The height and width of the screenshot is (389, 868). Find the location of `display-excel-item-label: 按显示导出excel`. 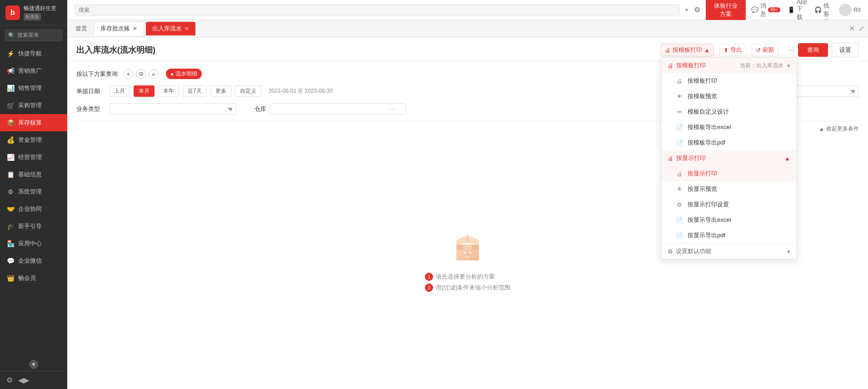

display-excel-item-label: 按显示导出excel is located at coordinates (709, 220).